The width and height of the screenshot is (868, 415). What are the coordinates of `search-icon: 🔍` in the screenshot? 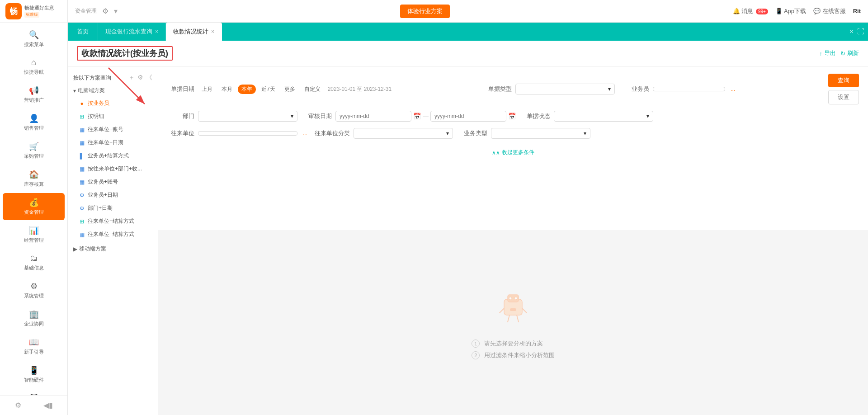 It's located at (34, 35).